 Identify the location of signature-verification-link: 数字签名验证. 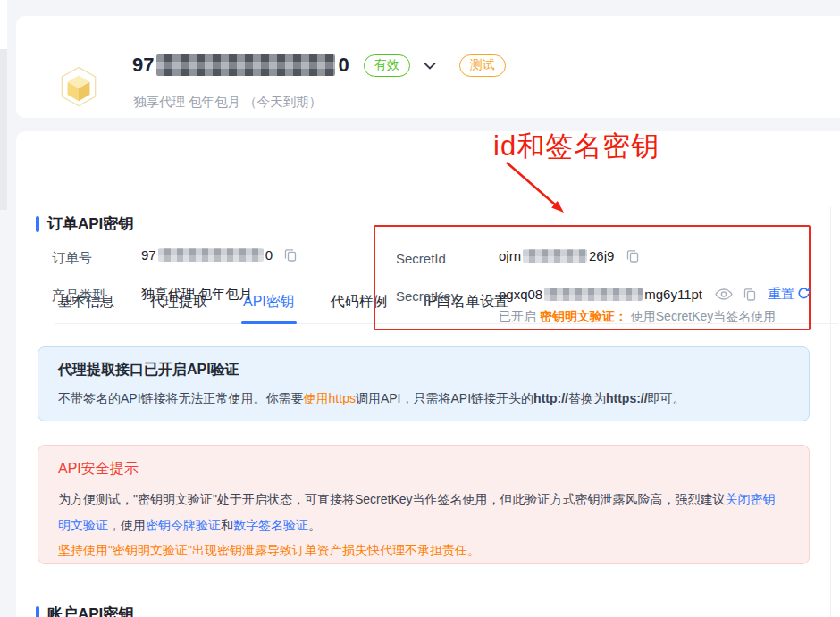
(271, 525).